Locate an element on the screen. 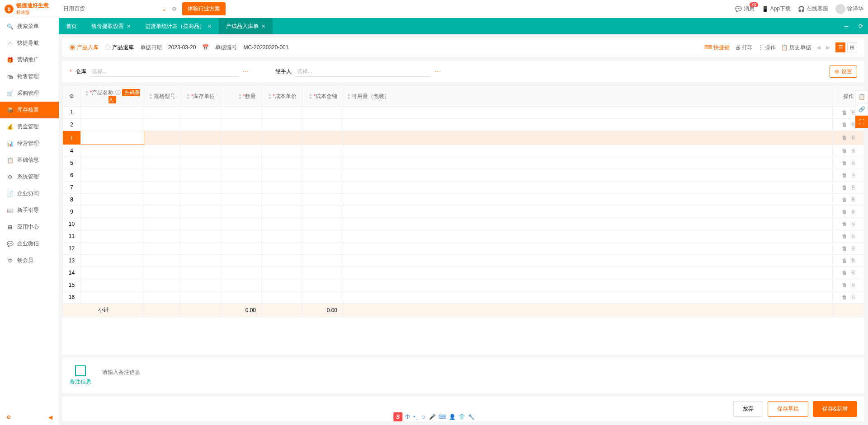  sidebar-item-2: 🎁营销推广 is located at coordinates (29, 60).